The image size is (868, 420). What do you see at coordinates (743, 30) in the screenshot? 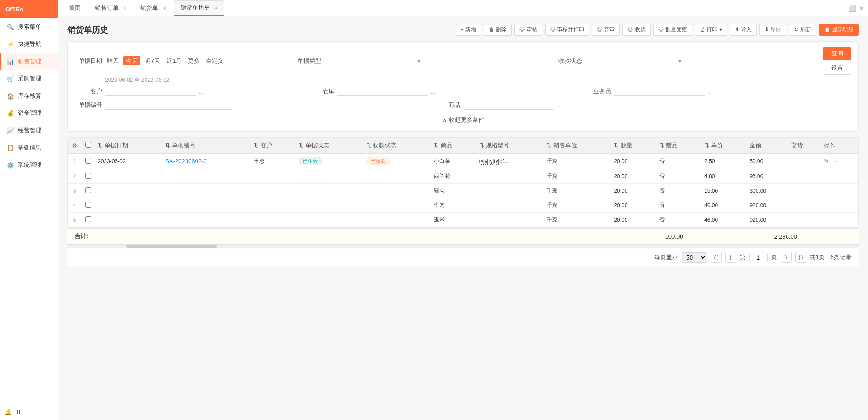
I see `import-button: ⬆ 导入` at bounding box center [743, 30].